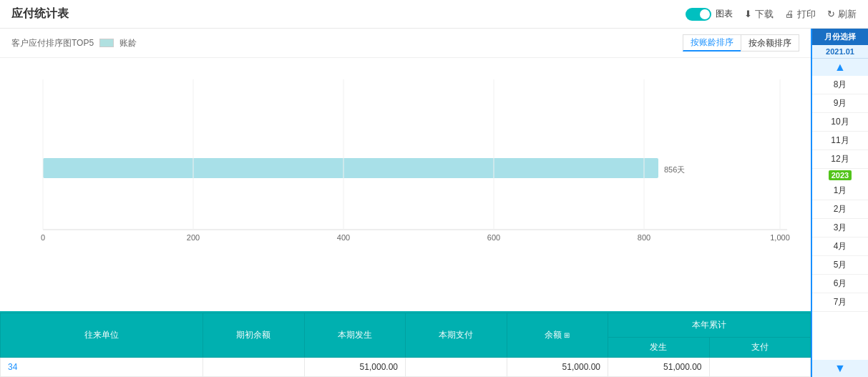 This screenshot has height=377, width=868. Describe the element at coordinates (840, 141) in the screenshot. I see `sidebar-month-11: 11月` at that location.